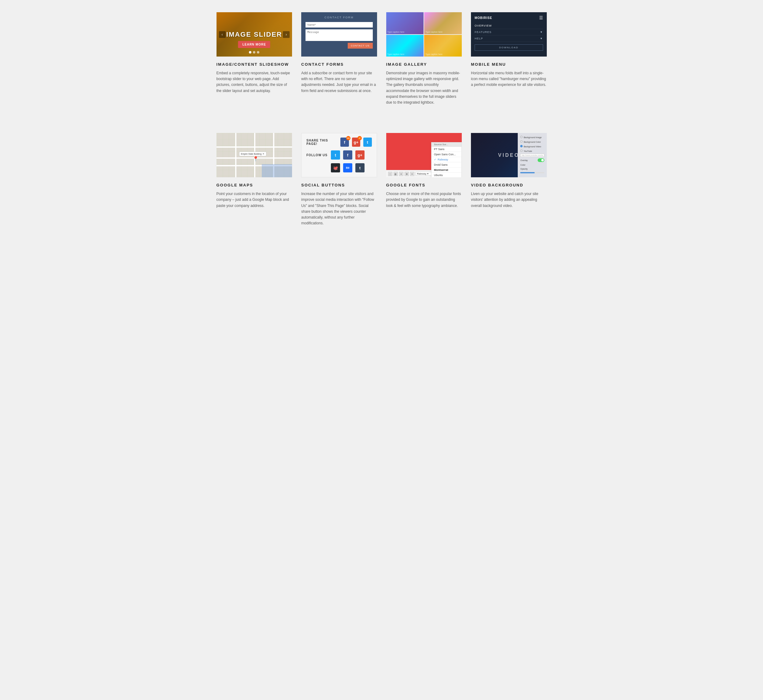 The width and height of the screenshot is (763, 700). What do you see at coordinates (447, 169) in the screenshot?
I see `fonts-menu-montserrat: Montserrat` at bounding box center [447, 169].